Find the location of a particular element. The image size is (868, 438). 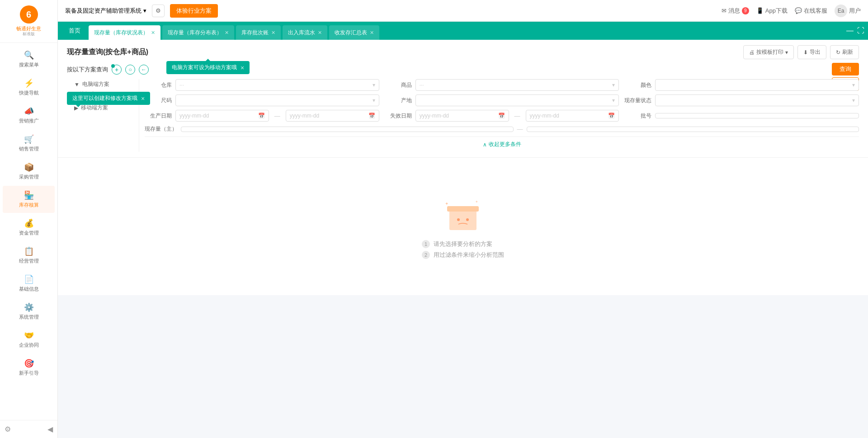

filter-field-stock-status: 现存量状态 ▾ is located at coordinates (741, 100).